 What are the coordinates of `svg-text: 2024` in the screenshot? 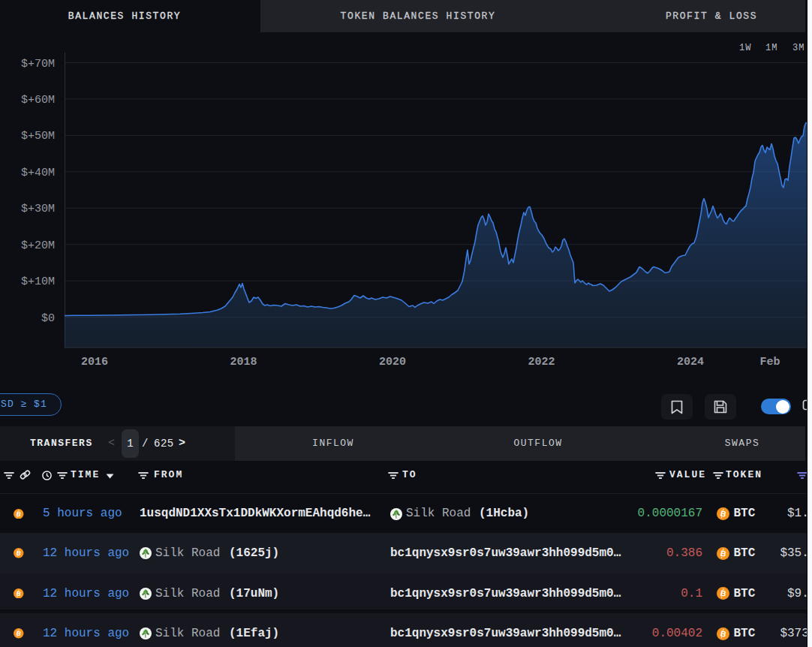 It's located at (690, 362).